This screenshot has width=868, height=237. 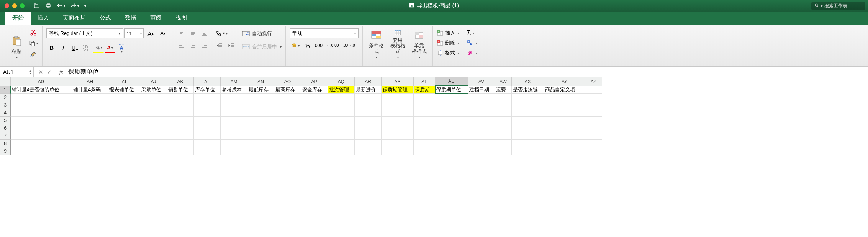 What do you see at coordinates (452, 143) in the screenshot?
I see `cell-AU8` at bounding box center [452, 143].